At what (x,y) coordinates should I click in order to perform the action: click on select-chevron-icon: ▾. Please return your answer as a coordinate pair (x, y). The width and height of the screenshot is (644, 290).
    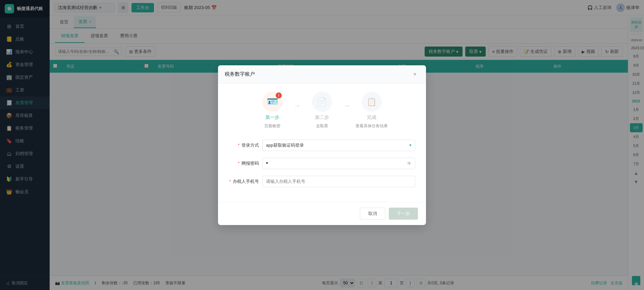
    Looking at the image, I should click on (411, 145).